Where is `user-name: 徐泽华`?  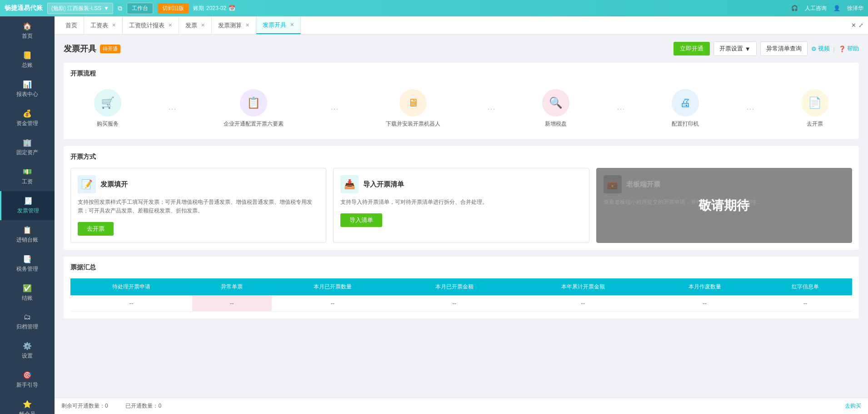 user-name: 徐泽华 is located at coordinates (855, 8).